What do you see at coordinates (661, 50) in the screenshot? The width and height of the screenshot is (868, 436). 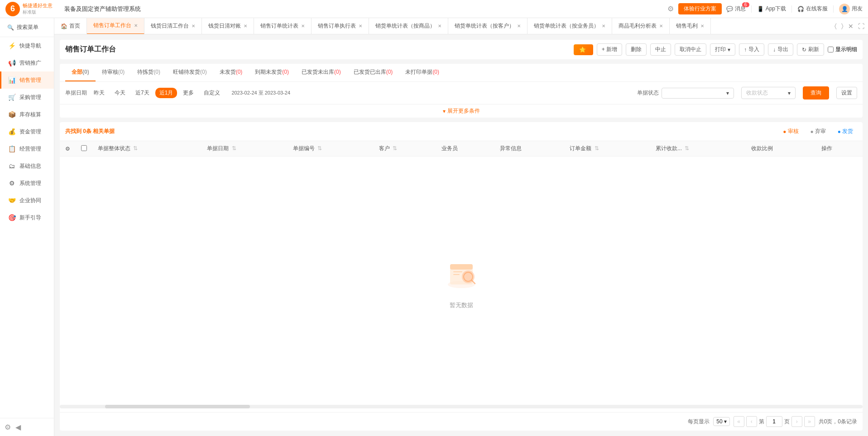 I see `stop-button: 中止` at bounding box center [661, 50].